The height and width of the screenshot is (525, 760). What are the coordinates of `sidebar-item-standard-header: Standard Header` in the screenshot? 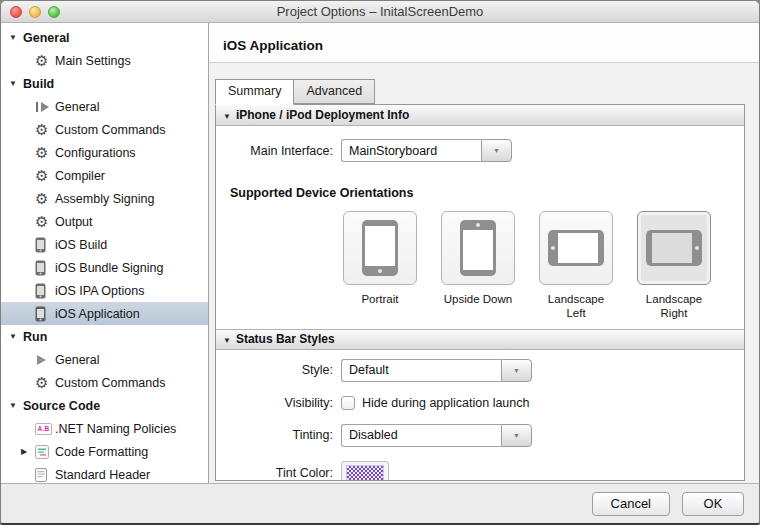 It's located at (104, 473).